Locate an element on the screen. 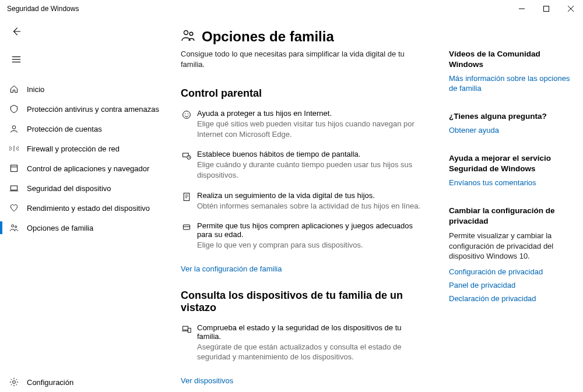 The height and width of the screenshot is (392, 583). maximize-button is located at coordinates (546, 9).